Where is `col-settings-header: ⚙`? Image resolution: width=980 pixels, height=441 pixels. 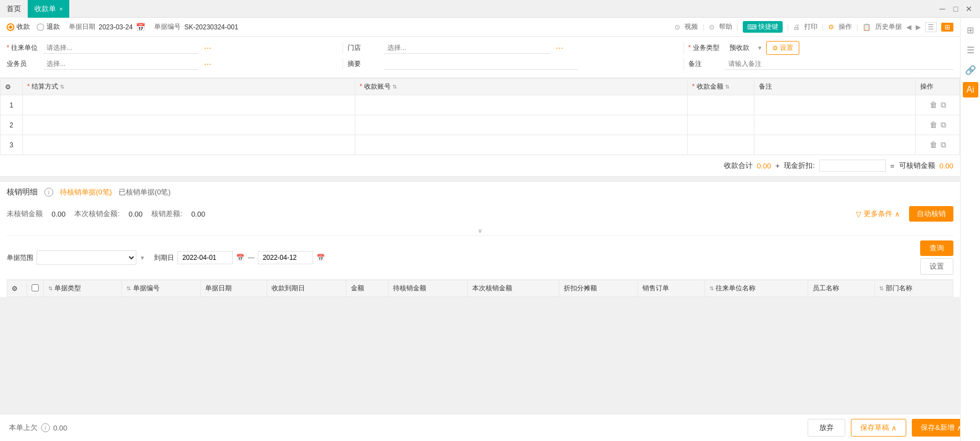
col-settings-header: ⚙ is located at coordinates (12, 87).